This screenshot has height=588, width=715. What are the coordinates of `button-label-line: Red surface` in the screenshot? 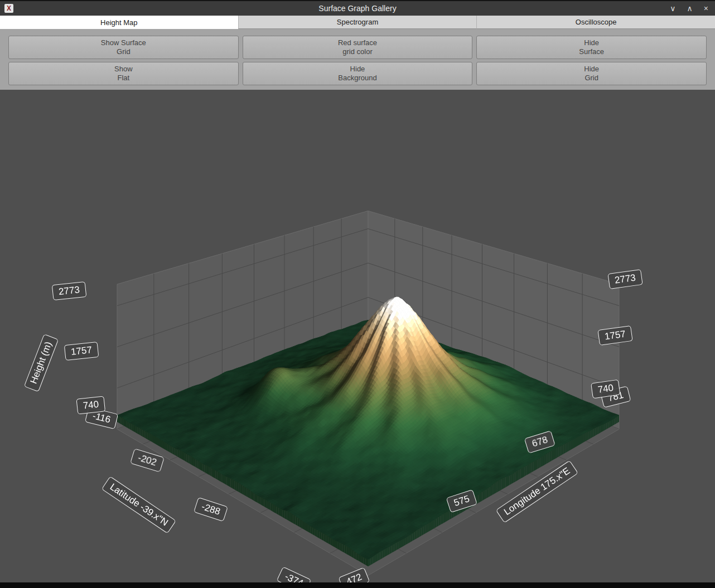 It's located at (358, 43).